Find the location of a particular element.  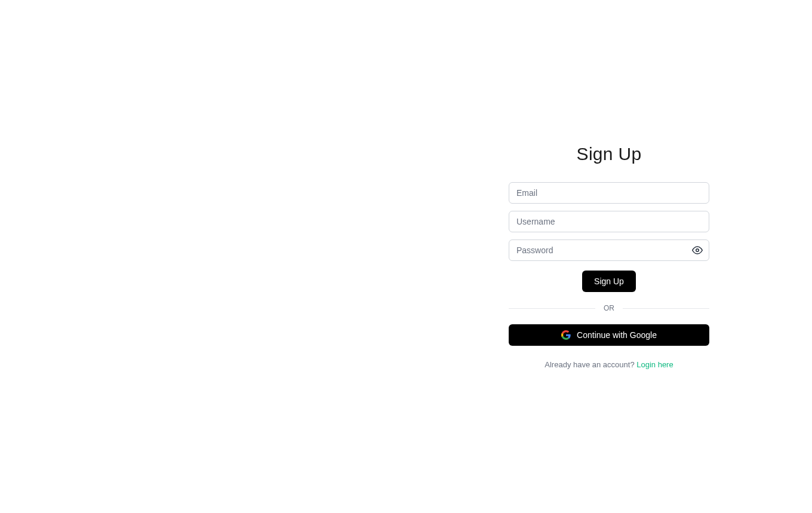

divider: OR is located at coordinates (609, 308).